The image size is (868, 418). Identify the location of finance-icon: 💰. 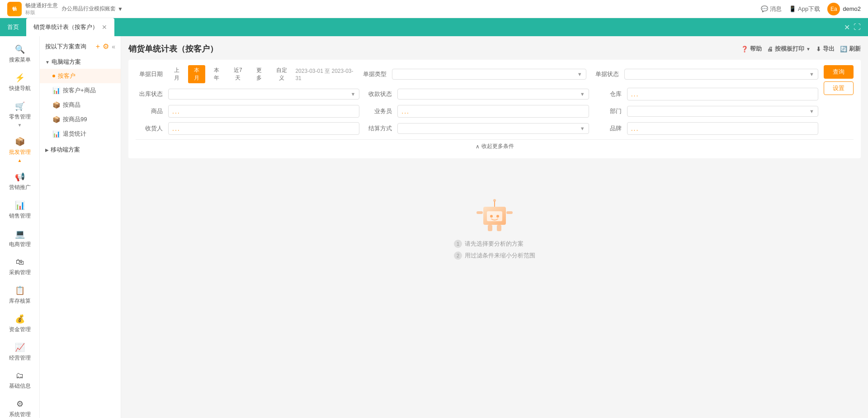
(20, 319).